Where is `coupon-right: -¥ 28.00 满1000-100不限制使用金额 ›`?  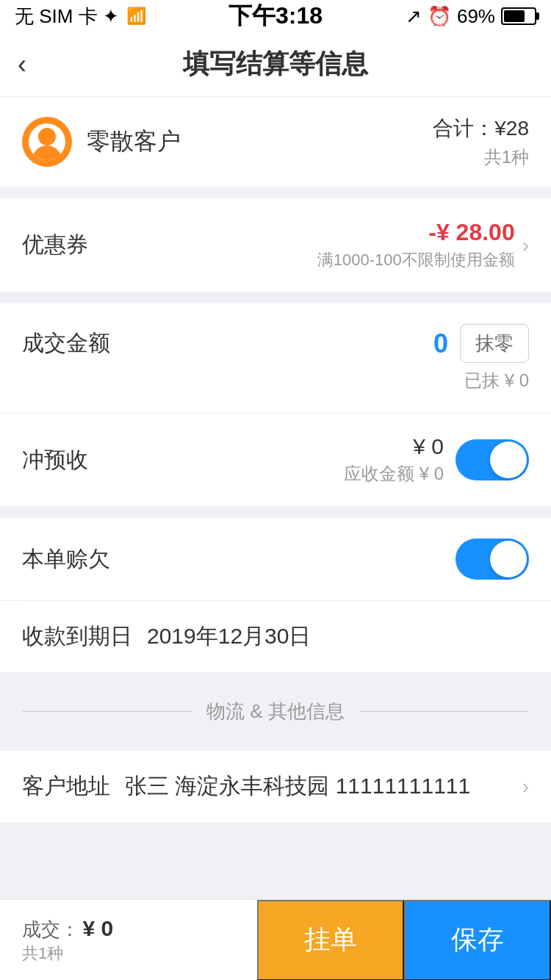 coupon-right: -¥ 28.00 满1000-100不限制使用金额 › is located at coordinates (423, 245).